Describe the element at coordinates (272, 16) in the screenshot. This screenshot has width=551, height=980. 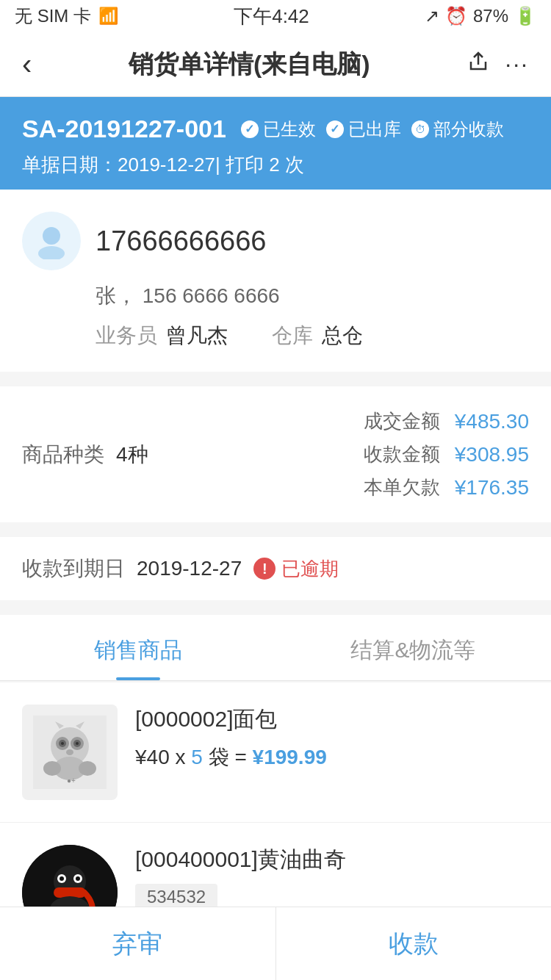
I see `status-time: 下午4:42` at that location.